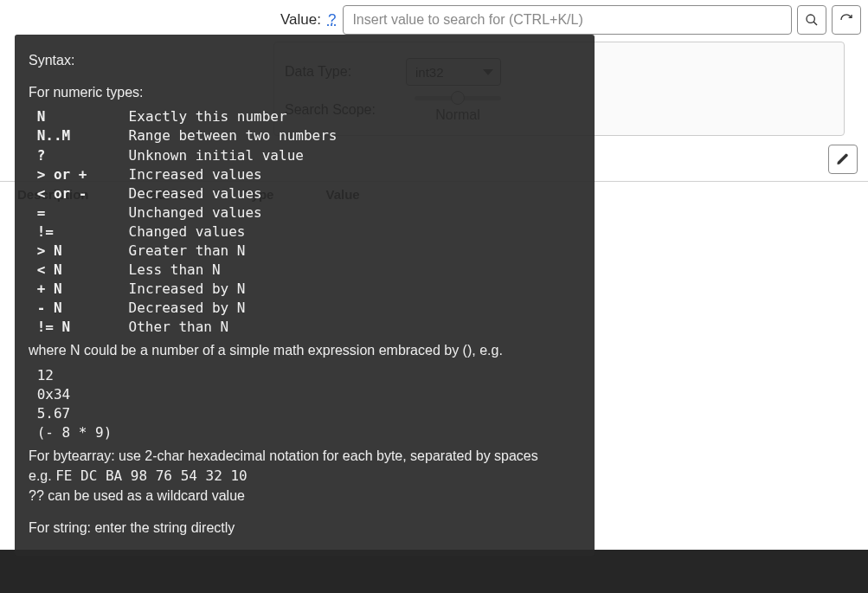 The image size is (868, 593). Describe the element at coordinates (305, 404) in the screenshot. I see `tooltip-examples: 12 0x34 5.67 (- 8 * 9)` at that location.